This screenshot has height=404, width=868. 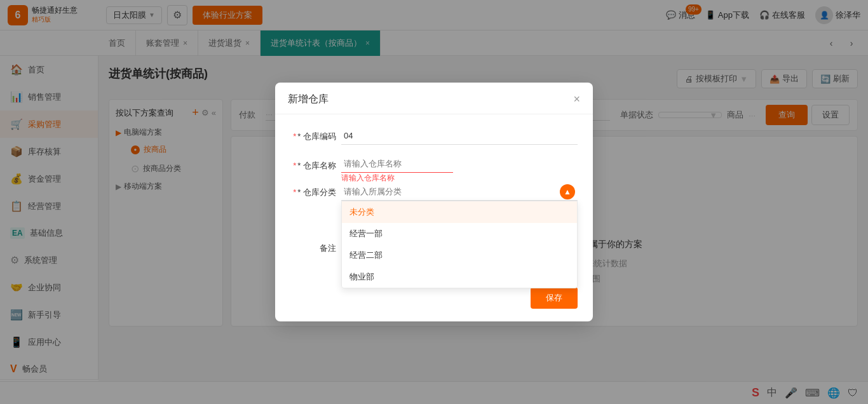 What do you see at coordinates (459, 277) in the screenshot?
I see `dropdown-item-dept3: 物业部` at bounding box center [459, 277].